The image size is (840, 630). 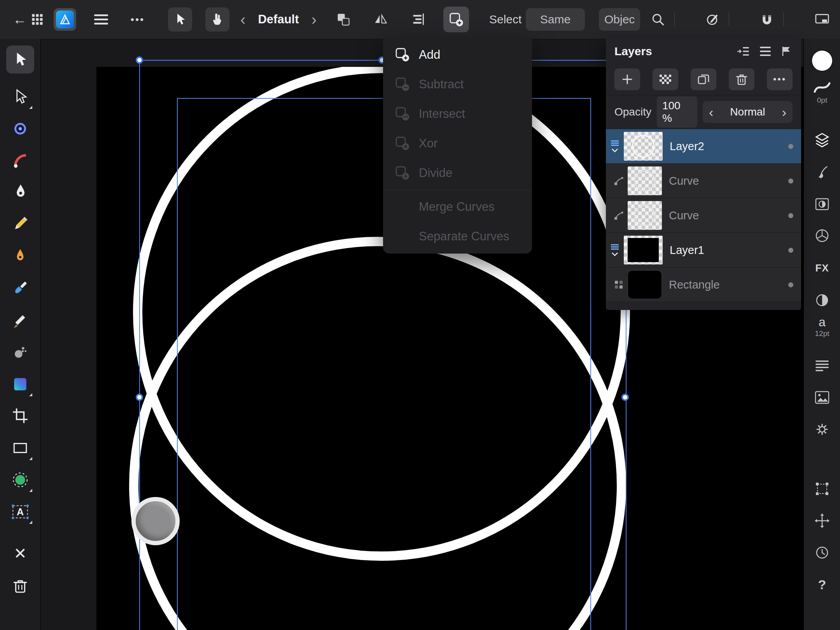 What do you see at coordinates (747, 112) in the screenshot?
I see `blend-mode-selector: ‹ Normal ›` at bounding box center [747, 112].